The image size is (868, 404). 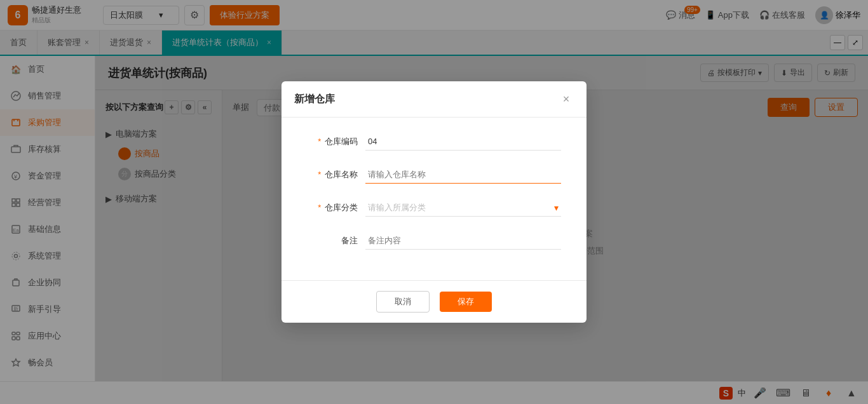 I want to click on warehouse-code-label: * 仓库编码, so click(x=332, y=142).